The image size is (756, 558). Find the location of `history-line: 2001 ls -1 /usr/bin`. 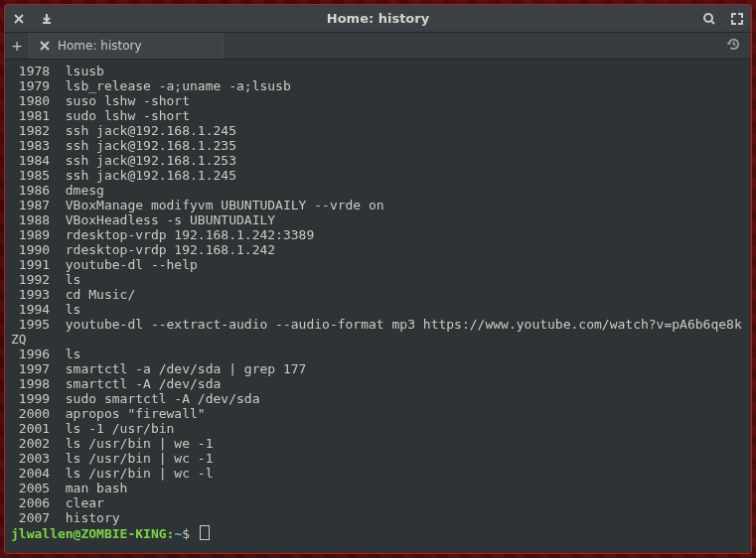

history-line: 2001 ls -1 /usr/bin is located at coordinates (378, 429).